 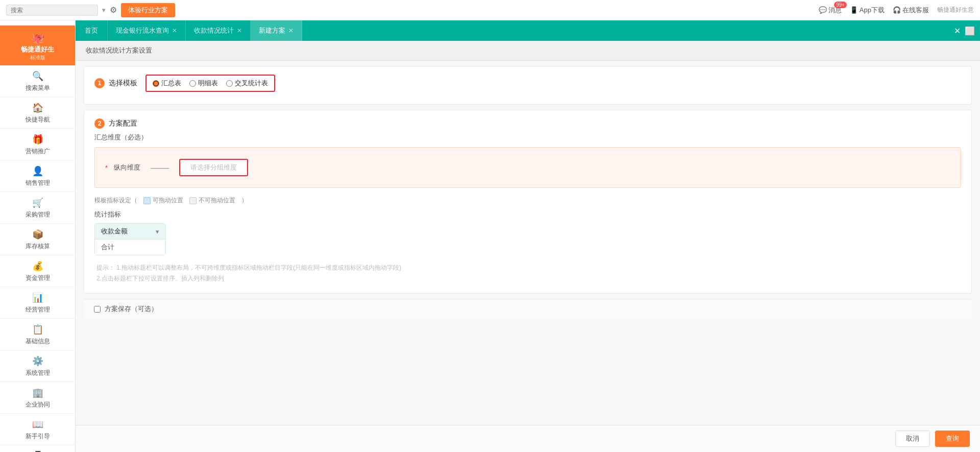 What do you see at coordinates (106, 168) in the screenshot?
I see `required-star: *` at bounding box center [106, 168].